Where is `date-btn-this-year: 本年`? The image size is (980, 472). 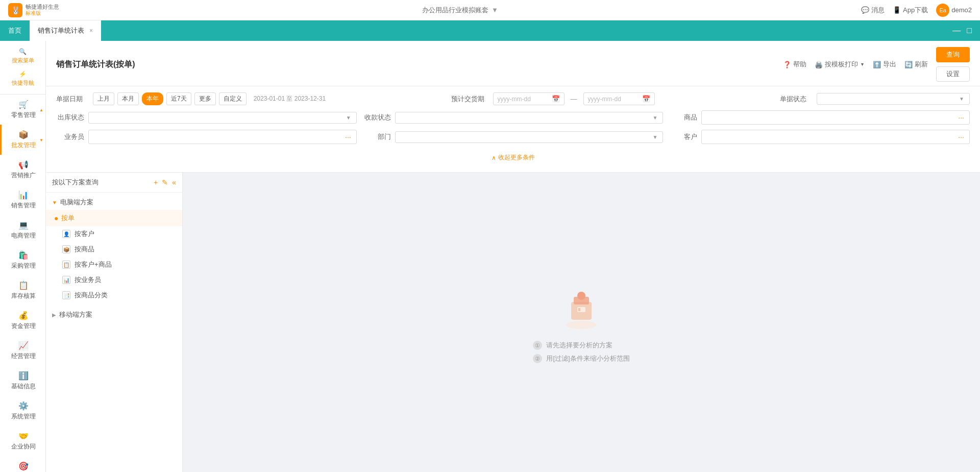
date-btn-this-year: 本年 is located at coordinates (153, 99).